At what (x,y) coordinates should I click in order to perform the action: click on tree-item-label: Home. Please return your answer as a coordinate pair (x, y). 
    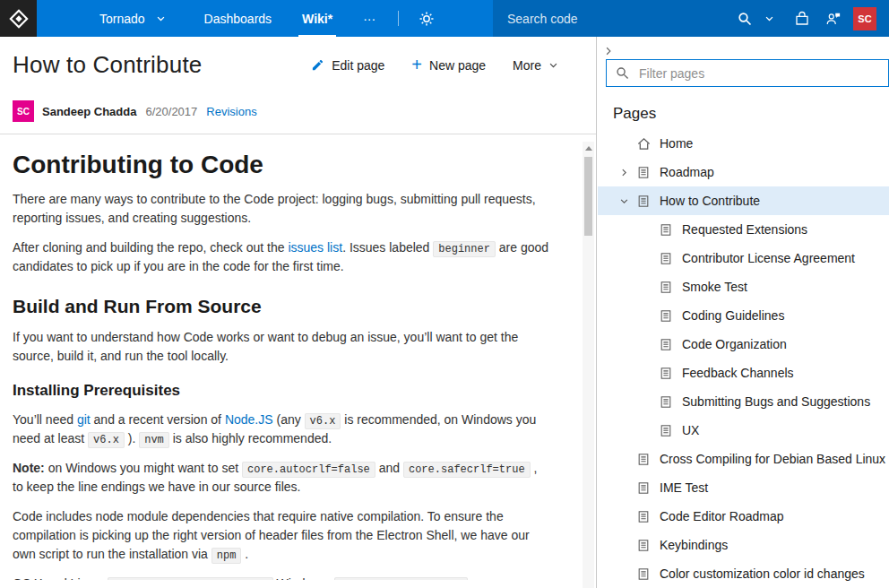
    Looking at the image, I should click on (676, 143).